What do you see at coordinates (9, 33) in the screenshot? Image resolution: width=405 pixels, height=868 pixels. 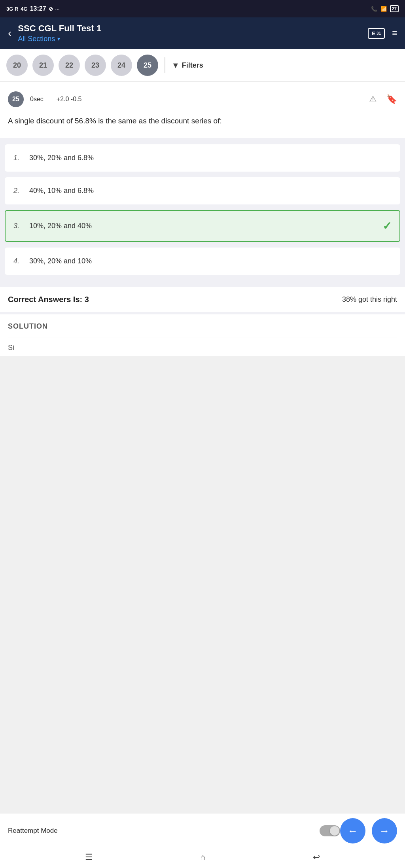 I see `back-button: ‹` at bounding box center [9, 33].